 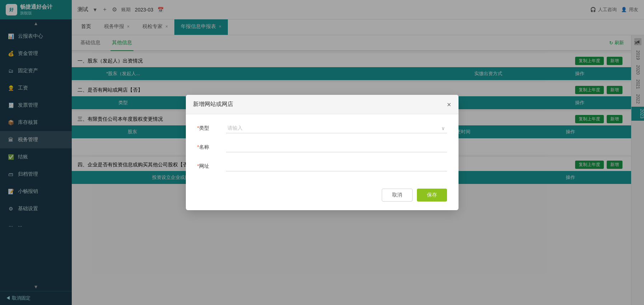 I want to click on form-field-url: *网址, so click(x=322, y=166).